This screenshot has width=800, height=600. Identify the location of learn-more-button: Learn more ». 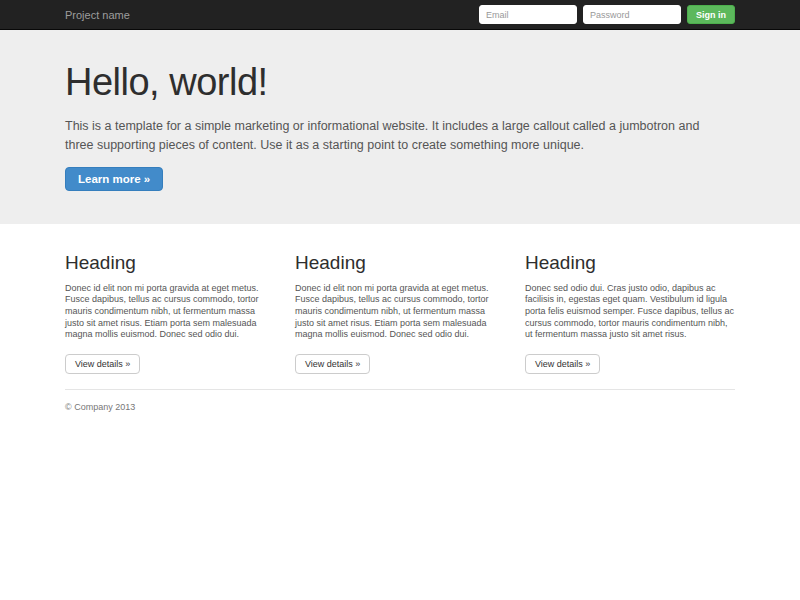
(114, 179).